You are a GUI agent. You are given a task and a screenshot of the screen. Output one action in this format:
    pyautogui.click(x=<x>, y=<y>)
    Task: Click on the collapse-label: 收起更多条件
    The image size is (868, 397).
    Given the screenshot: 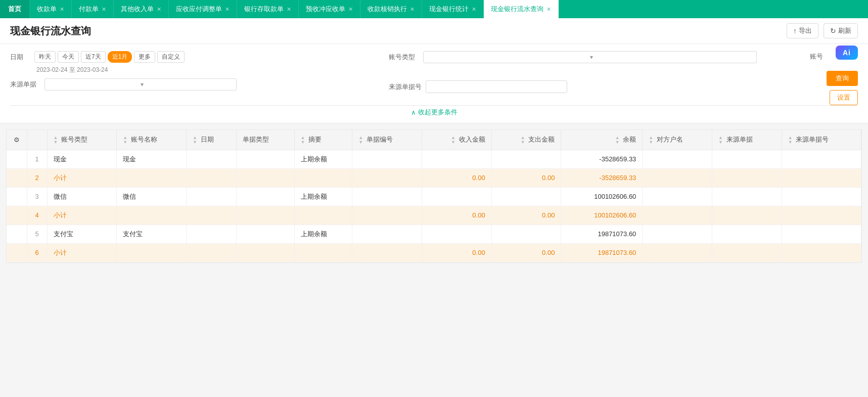 What is the action you would take?
    pyautogui.click(x=438, y=112)
    